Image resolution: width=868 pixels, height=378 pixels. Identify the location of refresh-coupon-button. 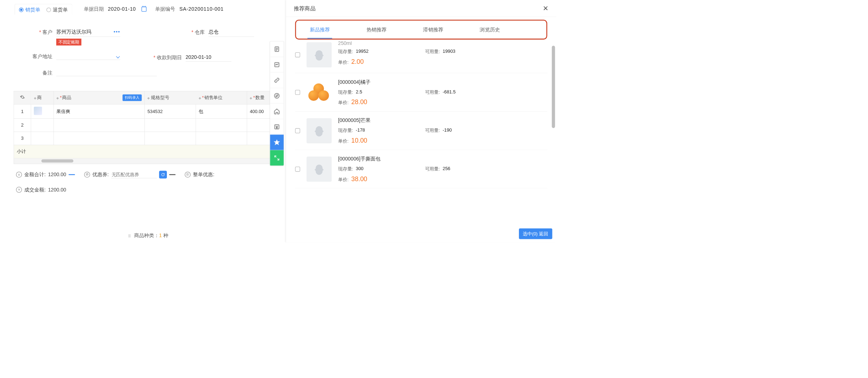
(163, 175).